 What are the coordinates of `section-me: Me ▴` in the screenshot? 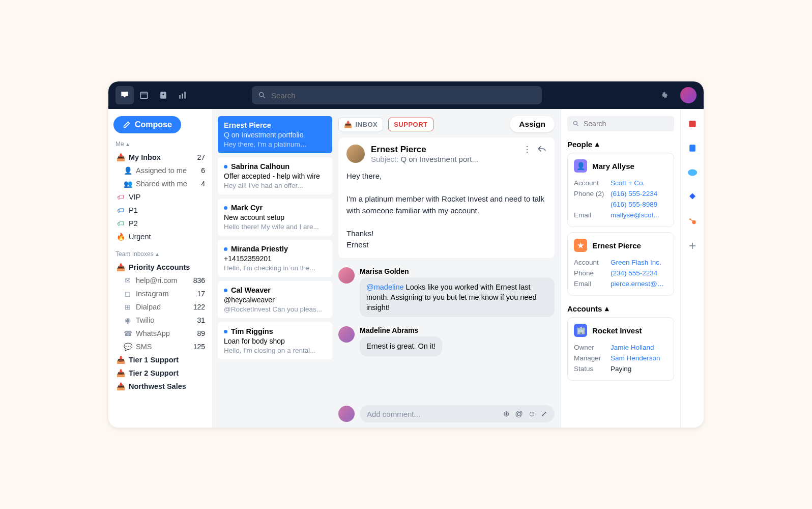 It's located at (160, 144).